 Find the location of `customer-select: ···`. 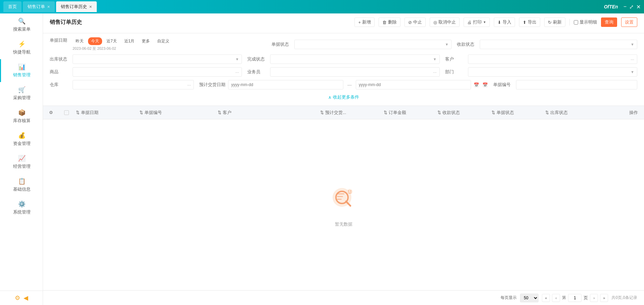

customer-select: ··· is located at coordinates (553, 59).